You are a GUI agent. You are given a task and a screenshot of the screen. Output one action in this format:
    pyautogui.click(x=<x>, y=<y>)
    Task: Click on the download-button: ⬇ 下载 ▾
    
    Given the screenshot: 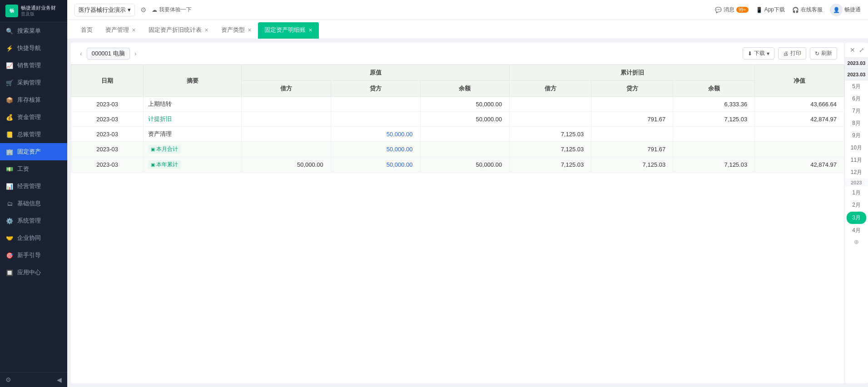 What is the action you would take?
    pyautogui.click(x=759, y=54)
    